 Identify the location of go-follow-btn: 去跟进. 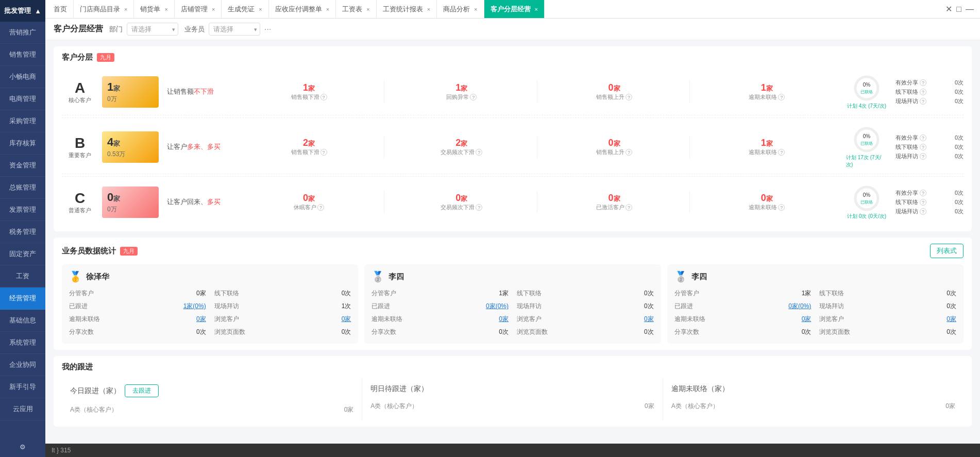
(142, 391).